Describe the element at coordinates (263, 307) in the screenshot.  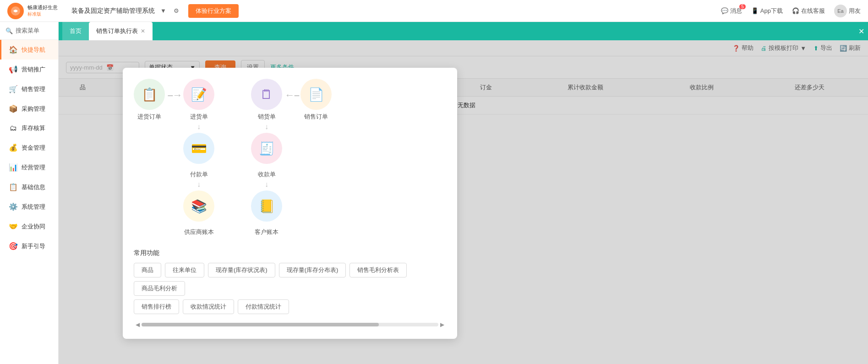
I see `func-btn-payment-stats: 付款情况统计` at that location.